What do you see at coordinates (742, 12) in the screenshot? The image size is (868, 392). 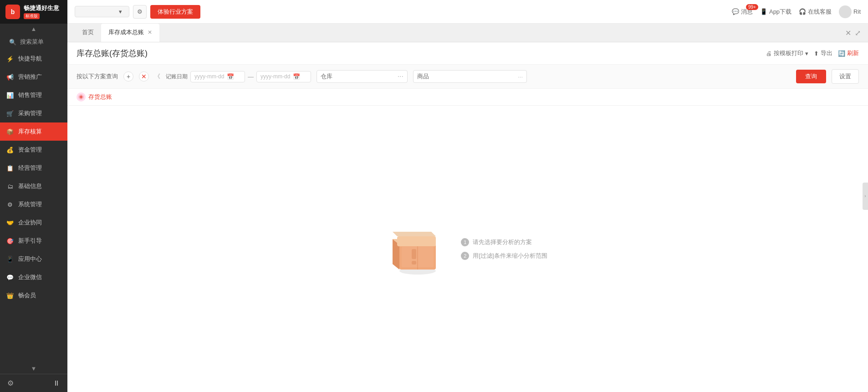 I see `message-button: 💬 消息 99+` at bounding box center [742, 12].